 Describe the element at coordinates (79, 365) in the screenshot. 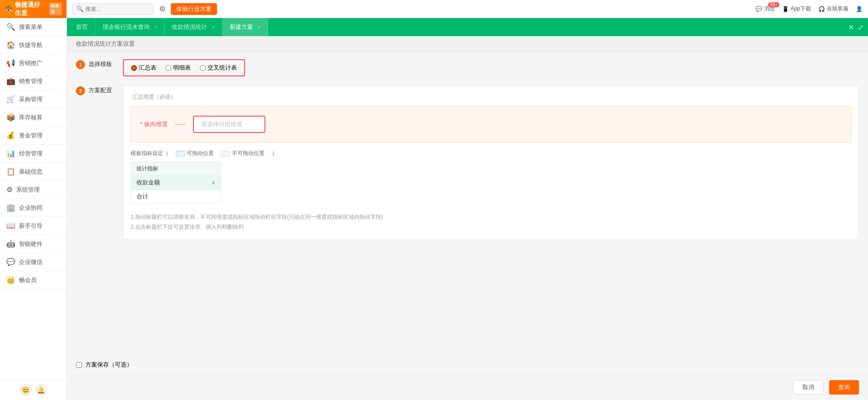

I see `save-checkbox` at that location.